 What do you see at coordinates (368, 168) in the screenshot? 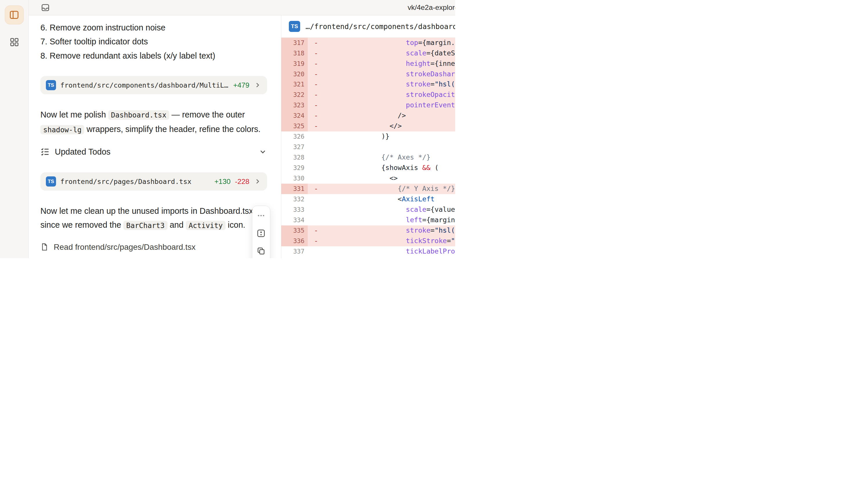
I see `diff-row: 329 {showAxis && (310 {showAxis && (` at bounding box center [368, 168].